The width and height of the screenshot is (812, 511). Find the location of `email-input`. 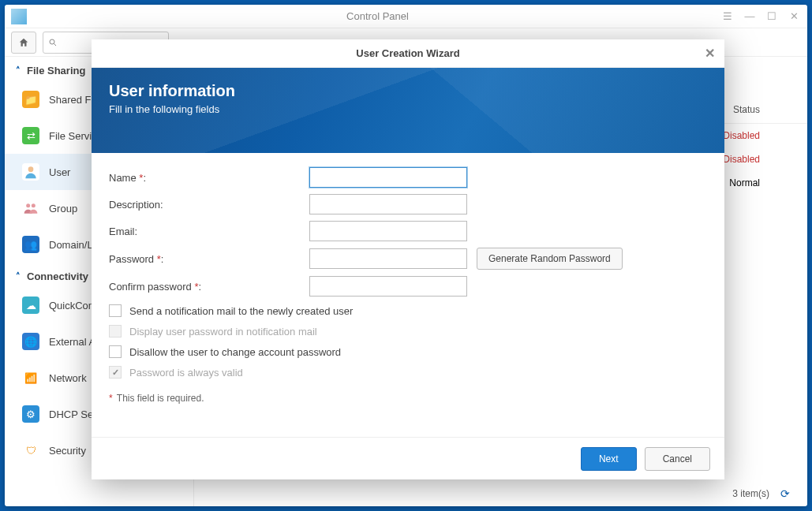

email-input is located at coordinates (388, 231).